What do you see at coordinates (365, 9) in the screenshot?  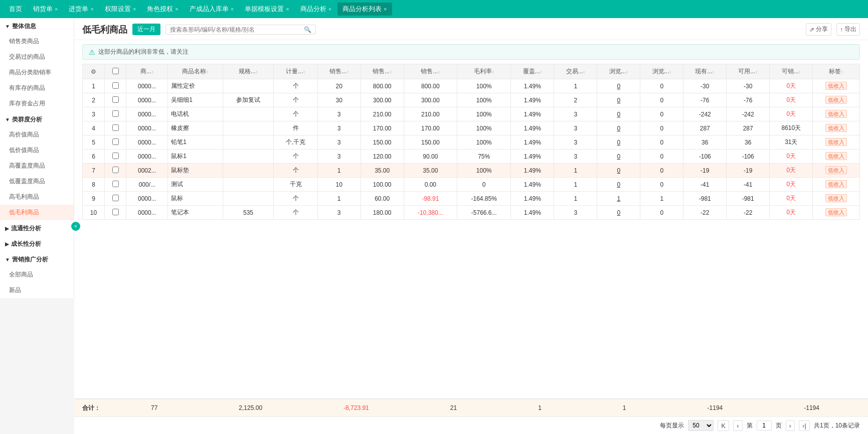 I see `nav-analysis-list: 商品分析列表×` at bounding box center [365, 9].